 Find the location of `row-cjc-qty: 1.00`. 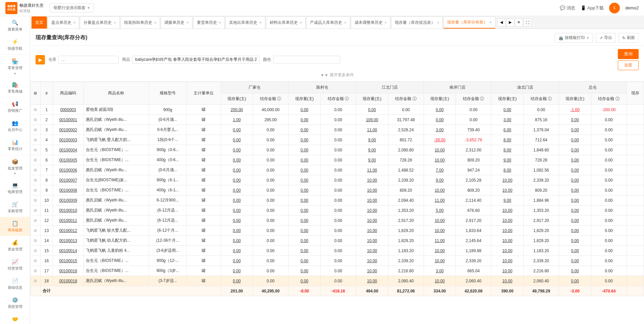

row-cjc-qty: 1.00 is located at coordinates (237, 120).